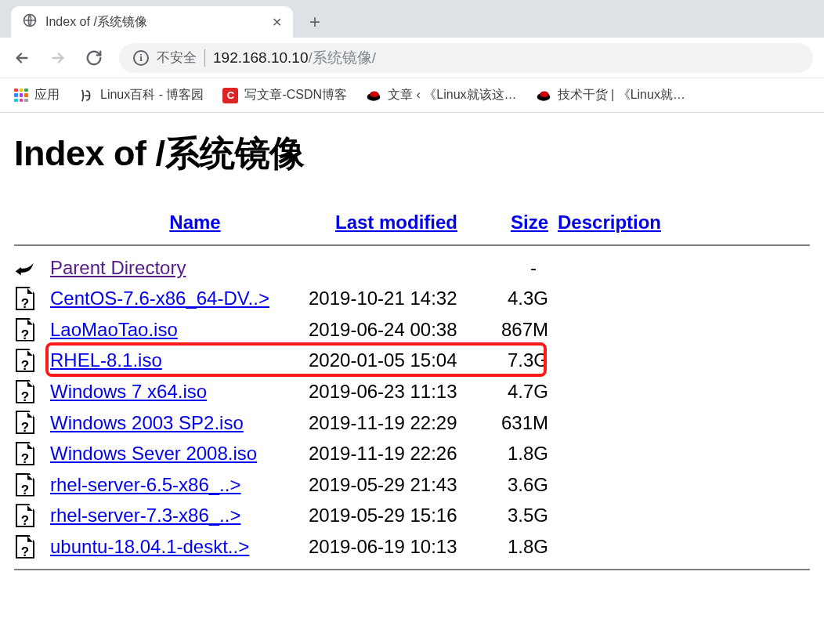 The height and width of the screenshot is (644, 824). I want to click on header-separator, so click(412, 245).